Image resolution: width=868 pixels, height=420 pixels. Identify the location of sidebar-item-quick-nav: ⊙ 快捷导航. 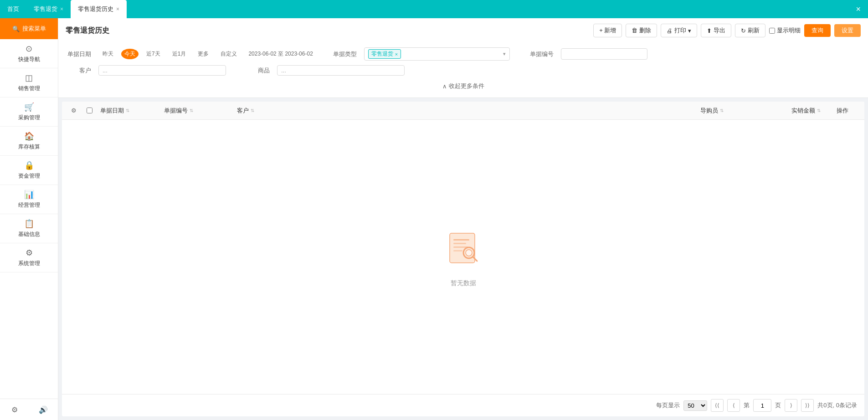
(29, 54).